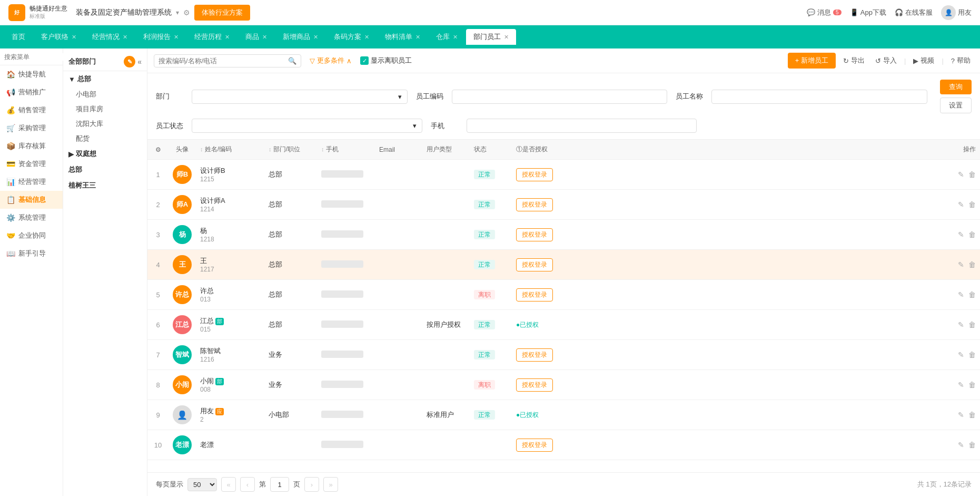 This screenshot has width=980, height=496. I want to click on app-download-btn: 📱 App下载, so click(868, 13).